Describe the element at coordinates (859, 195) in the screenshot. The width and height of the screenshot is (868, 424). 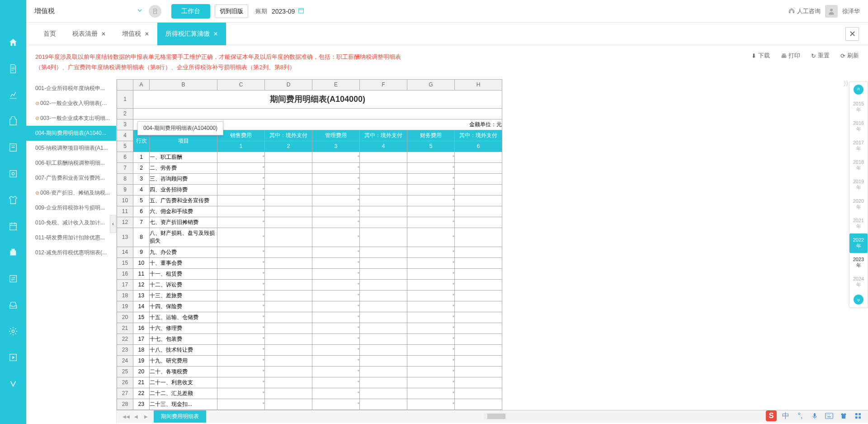
I see `year-panel: 2015年2016年2017年2018年2019年2020年2021年2022年…` at that location.